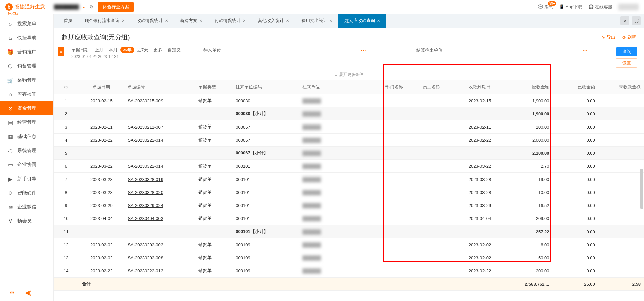 This screenshot has width=644, height=301. I want to click on date-chip-4: 更多, so click(158, 50).